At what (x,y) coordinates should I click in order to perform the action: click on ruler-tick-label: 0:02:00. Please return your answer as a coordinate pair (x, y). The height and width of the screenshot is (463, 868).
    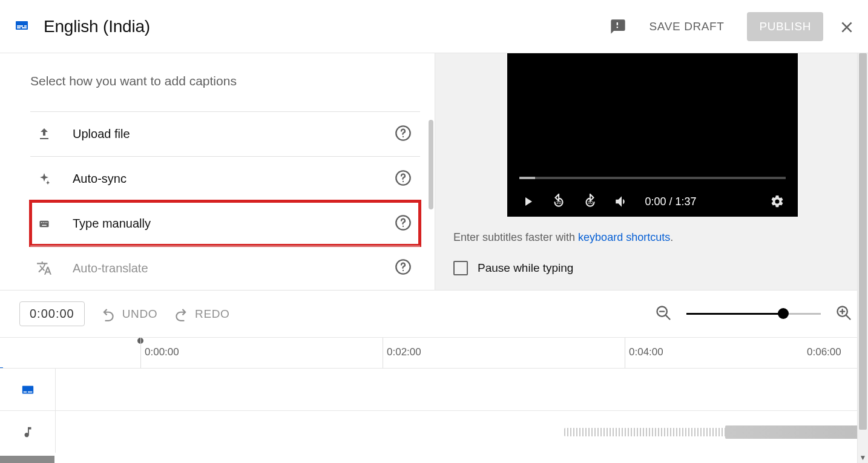
    Looking at the image, I should click on (402, 352).